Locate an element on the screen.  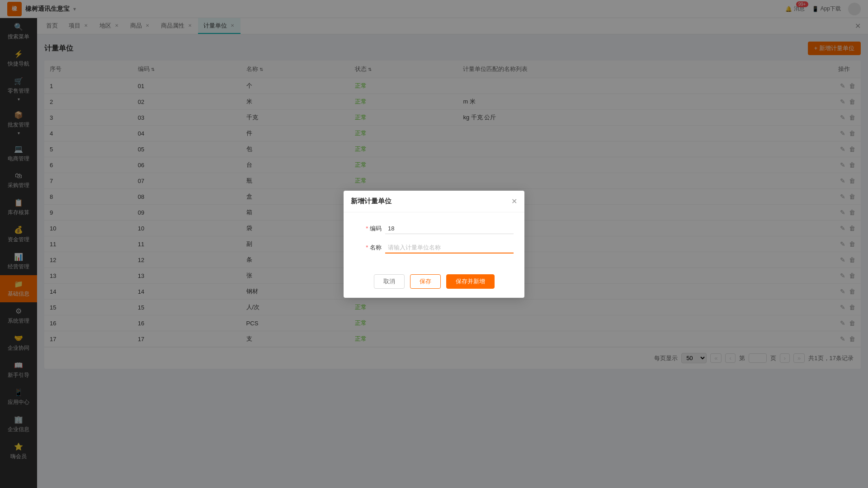
form-row-name: 名称 is located at coordinates (434, 248).